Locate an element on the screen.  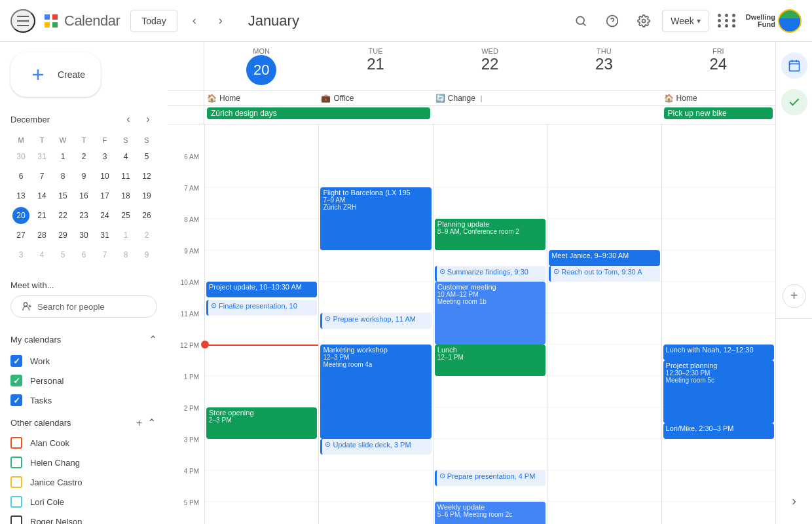
mini-day-cell: 10 is located at coordinates (105, 176).